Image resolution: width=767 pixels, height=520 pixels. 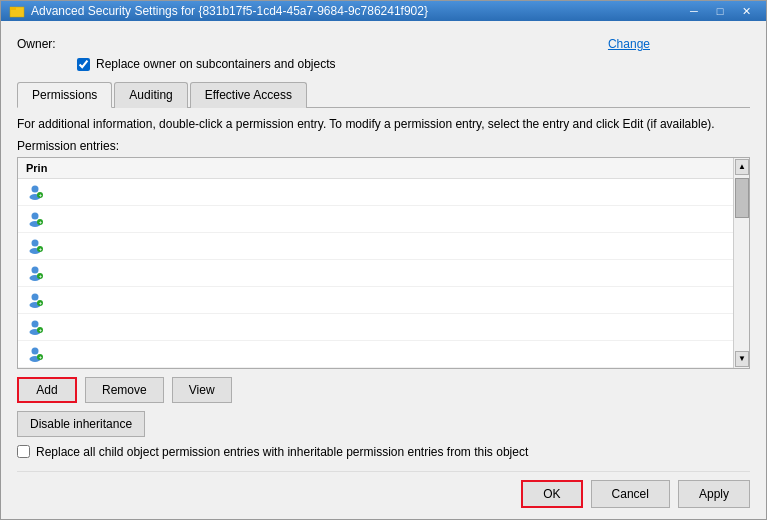 I want to click on maximize-button: □, so click(x=720, y=11).